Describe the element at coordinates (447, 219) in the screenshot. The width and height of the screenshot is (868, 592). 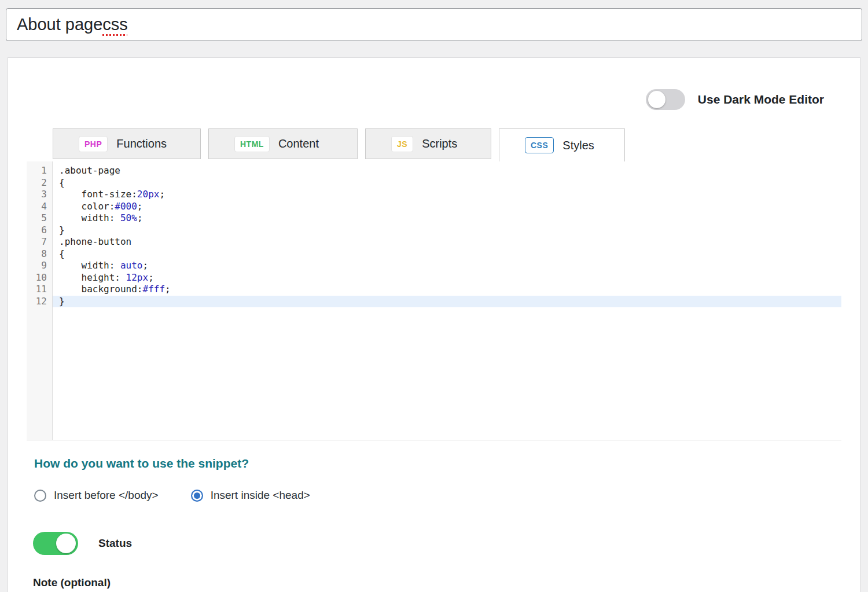
I see `code-line: width: 50%;` at that location.